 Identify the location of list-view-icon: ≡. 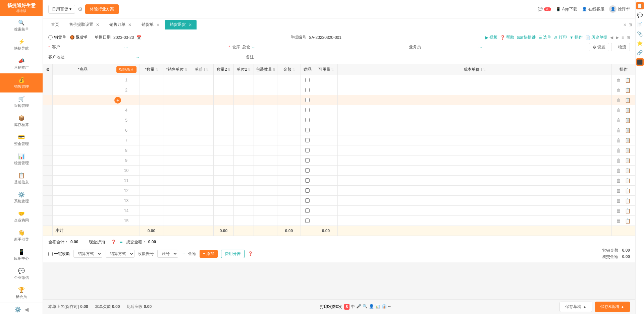
(623, 38).